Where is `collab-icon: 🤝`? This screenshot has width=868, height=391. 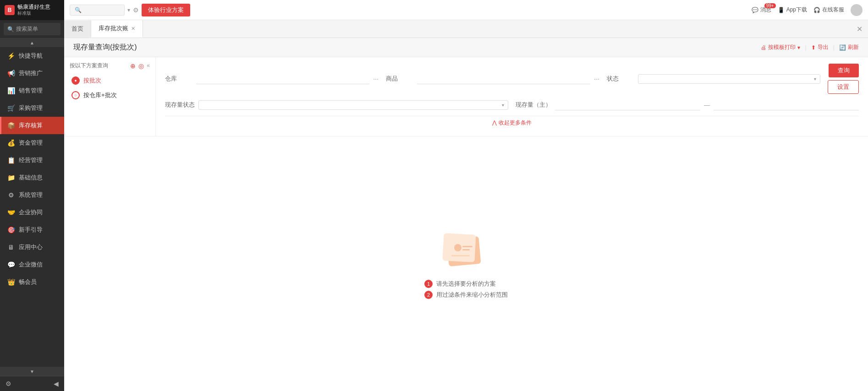 collab-icon: 🤝 is located at coordinates (11, 212).